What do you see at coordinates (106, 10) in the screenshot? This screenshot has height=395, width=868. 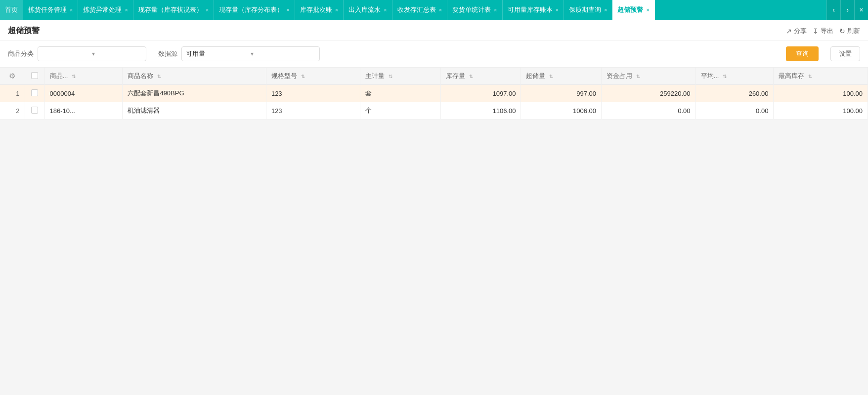 I see `nav-item-exception: 拣货异常处理 ×` at bounding box center [106, 10].